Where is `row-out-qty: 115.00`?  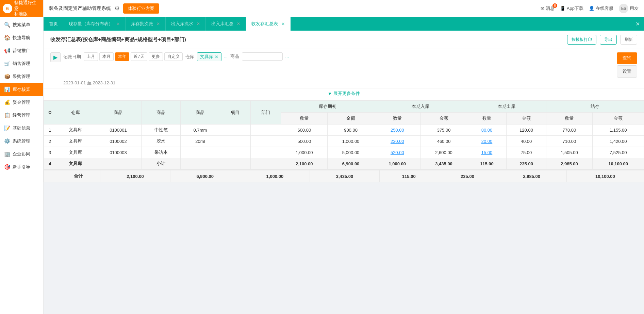 row-out-qty: 115.00 is located at coordinates (487, 164).